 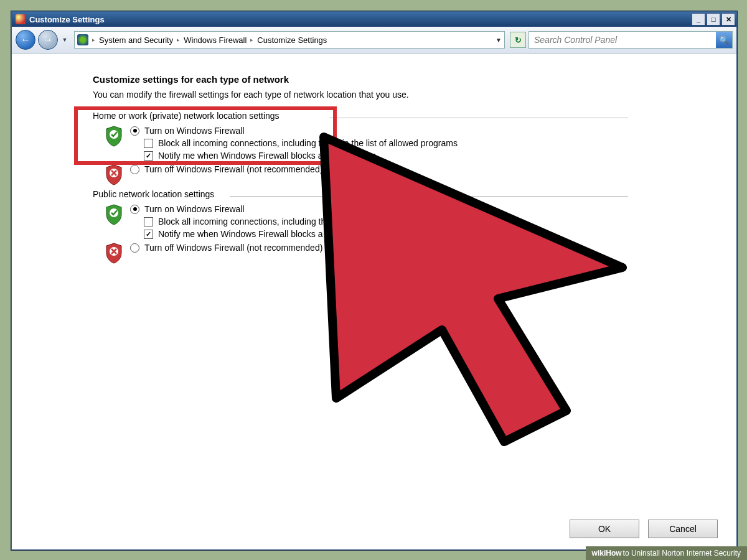 What do you see at coordinates (26, 40) in the screenshot?
I see `back-button: ←` at bounding box center [26, 40].